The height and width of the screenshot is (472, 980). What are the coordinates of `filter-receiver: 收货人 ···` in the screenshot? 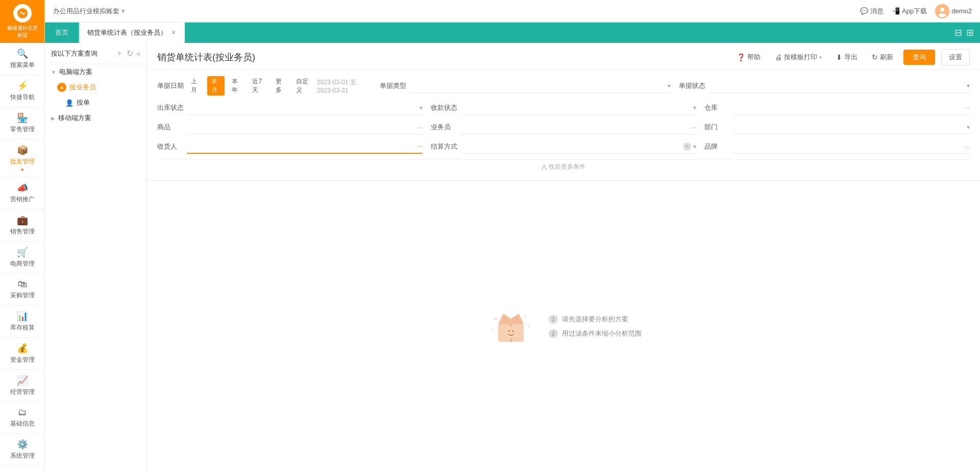 It's located at (290, 147).